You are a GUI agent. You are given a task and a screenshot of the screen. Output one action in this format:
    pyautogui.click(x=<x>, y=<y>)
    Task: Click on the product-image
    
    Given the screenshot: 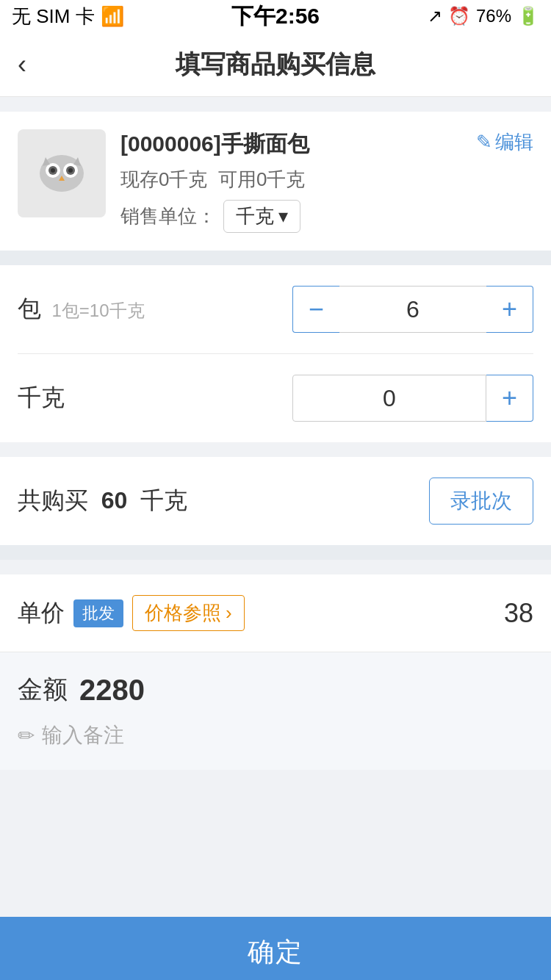 What is the action you would take?
    pyautogui.click(x=62, y=173)
    